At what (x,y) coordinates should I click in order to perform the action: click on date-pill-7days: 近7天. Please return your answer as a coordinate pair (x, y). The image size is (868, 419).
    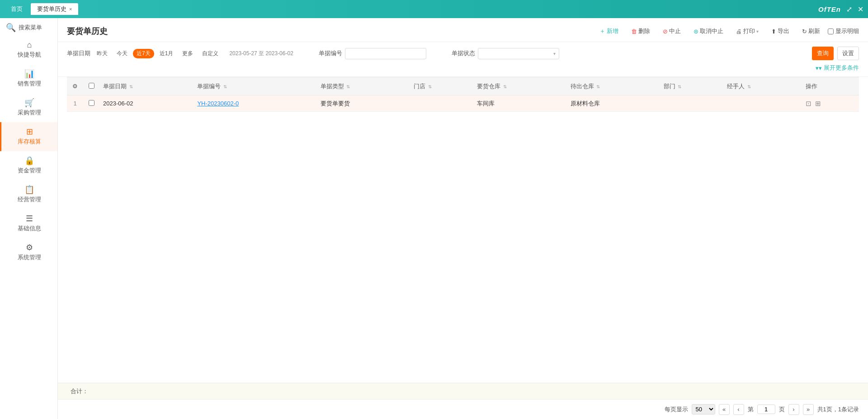
    Looking at the image, I should click on (144, 53).